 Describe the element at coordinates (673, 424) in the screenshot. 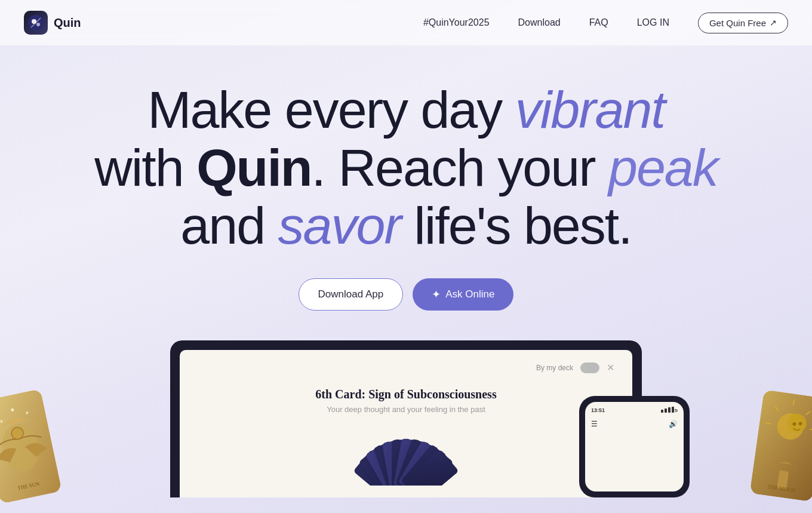

I see `phone-volume-icon: 🔊` at that location.